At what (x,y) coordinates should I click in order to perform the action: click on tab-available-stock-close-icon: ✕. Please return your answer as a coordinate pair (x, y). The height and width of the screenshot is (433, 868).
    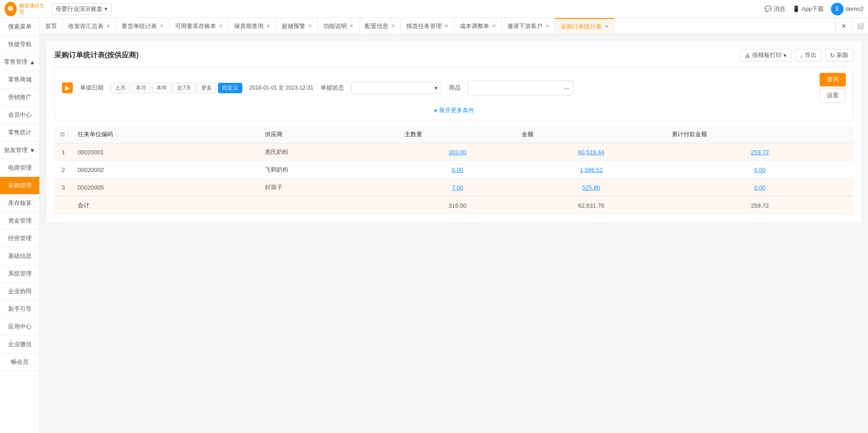
    Looking at the image, I should click on (221, 26).